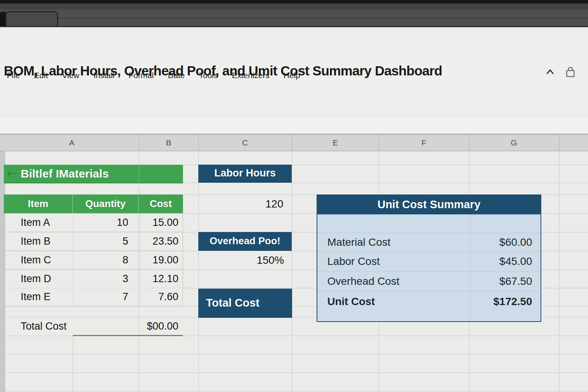 Image resolution: width=588 pixels, height=392 pixels. I want to click on bom-header-quantity: Quantity, so click(106, 204).